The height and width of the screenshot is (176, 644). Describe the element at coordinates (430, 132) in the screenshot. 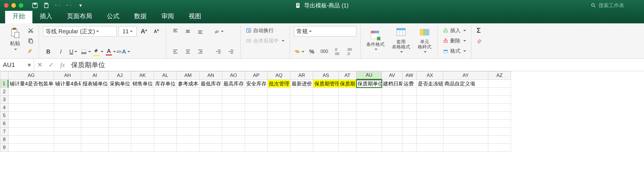

I see `cell-AX7` at that location.